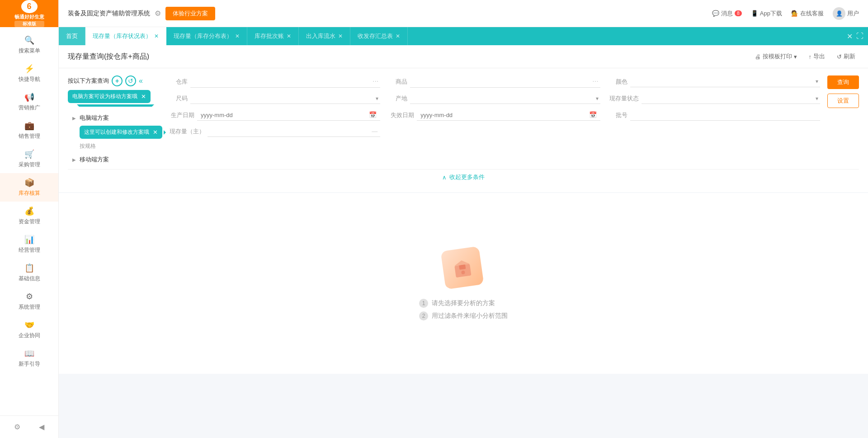 The height and width of the screenshot is (438, 868). Describe the element at coordinates (121, 146) in the screenshot. I see `scheme-desktop-sub: 按规格` at that location.